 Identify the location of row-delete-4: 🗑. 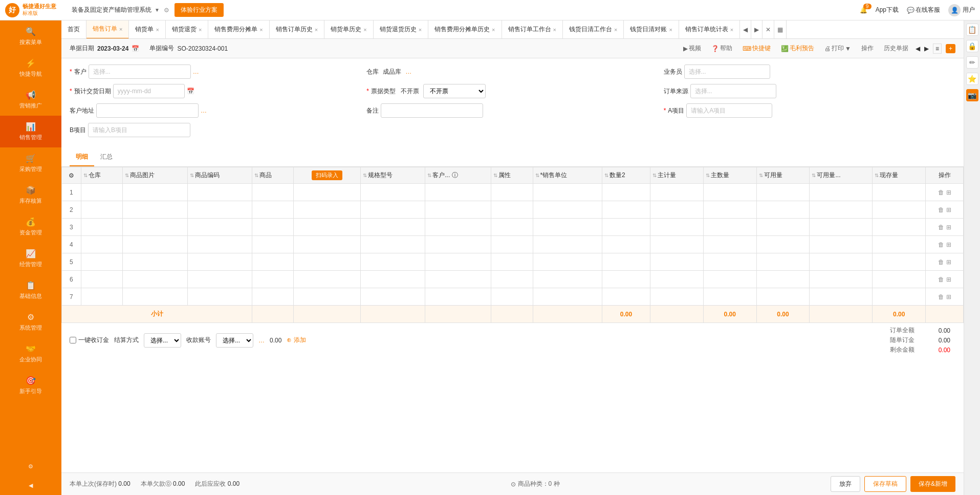
(941, 245).